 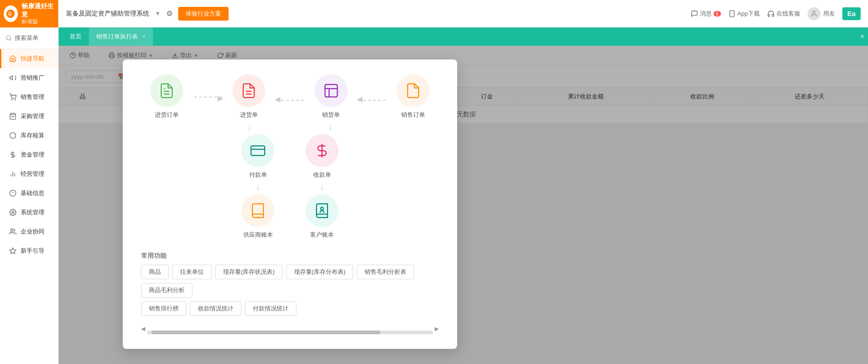 I want to click on system-dropdown-arrow: ▼, so click(x=158, y=14).